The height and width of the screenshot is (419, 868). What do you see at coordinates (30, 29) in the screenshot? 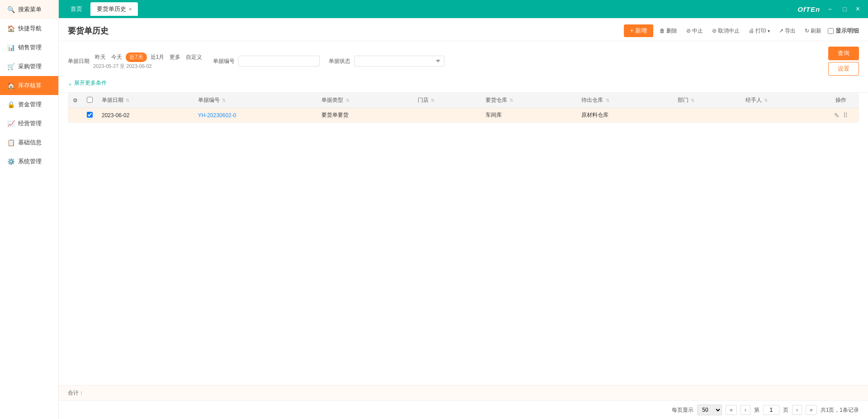
I see `sidebar-item-label: 快捷导航` at bounding box center [30, 29].